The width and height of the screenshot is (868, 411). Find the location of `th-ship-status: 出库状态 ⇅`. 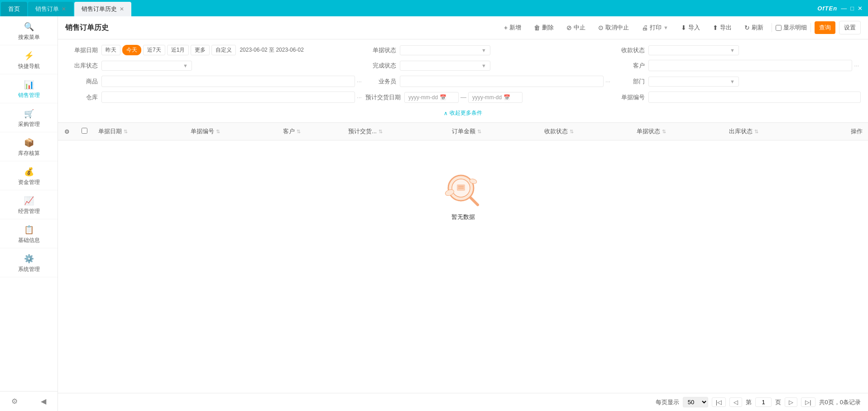

th-ship-status: 出库状态 ⇅ is located at coordinates (770, 131).